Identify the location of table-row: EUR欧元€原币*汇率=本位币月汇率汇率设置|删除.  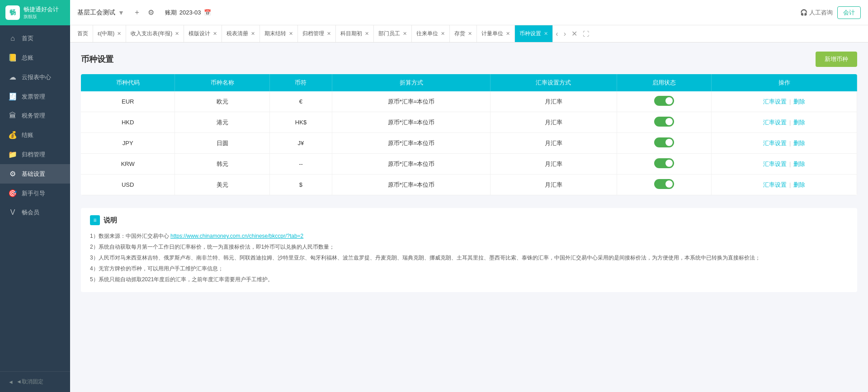
(469, 102).